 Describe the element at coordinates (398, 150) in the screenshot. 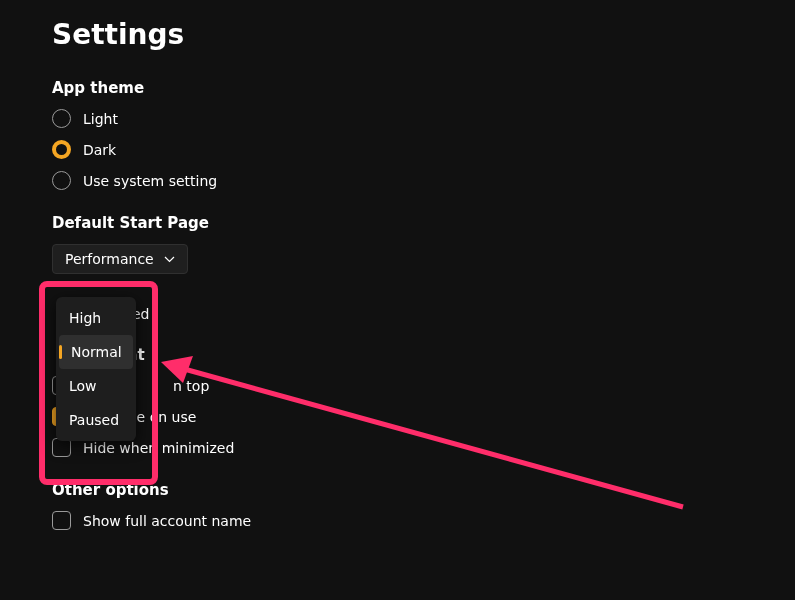

I see `theme-dark-radio: Dark` at that location.